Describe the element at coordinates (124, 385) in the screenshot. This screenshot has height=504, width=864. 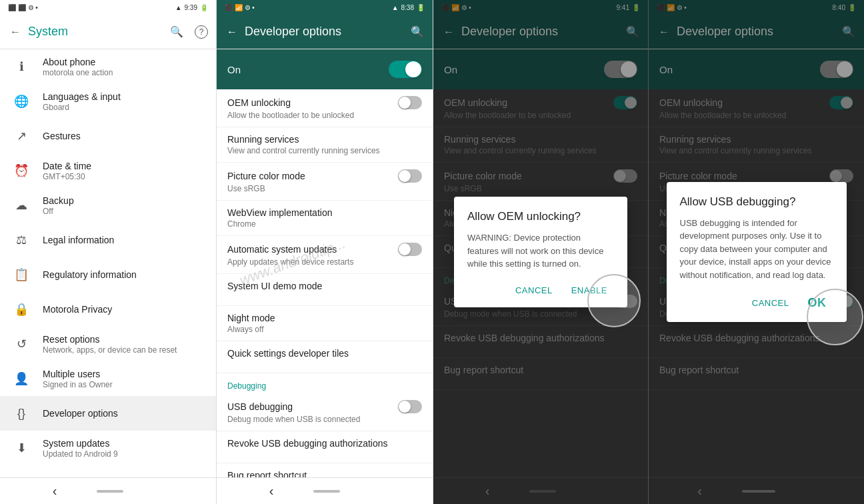
I see `users-sub: Signed in as Owner` at that location.